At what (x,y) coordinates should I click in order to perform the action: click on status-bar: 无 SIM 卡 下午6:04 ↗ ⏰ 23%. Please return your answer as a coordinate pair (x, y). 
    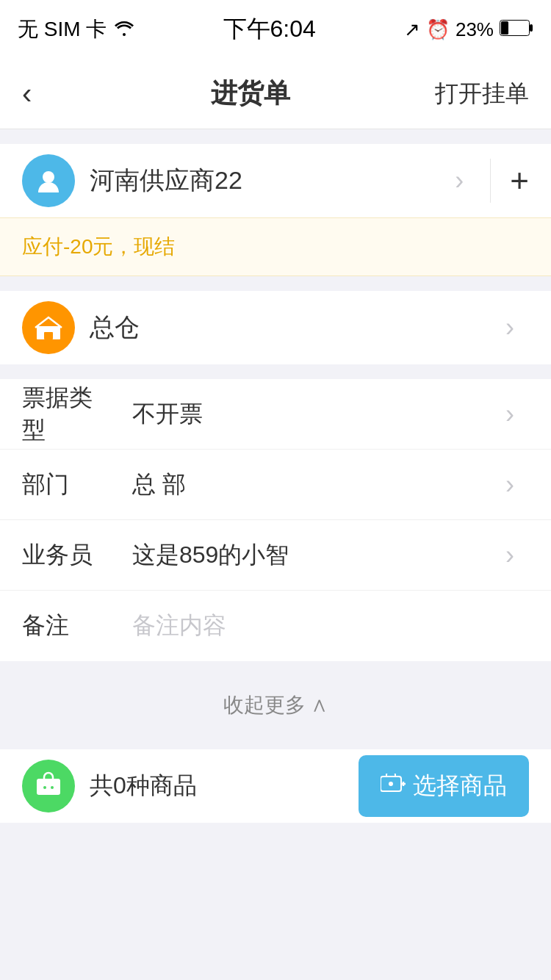
    Looking at the image, I should click on (276, 29).